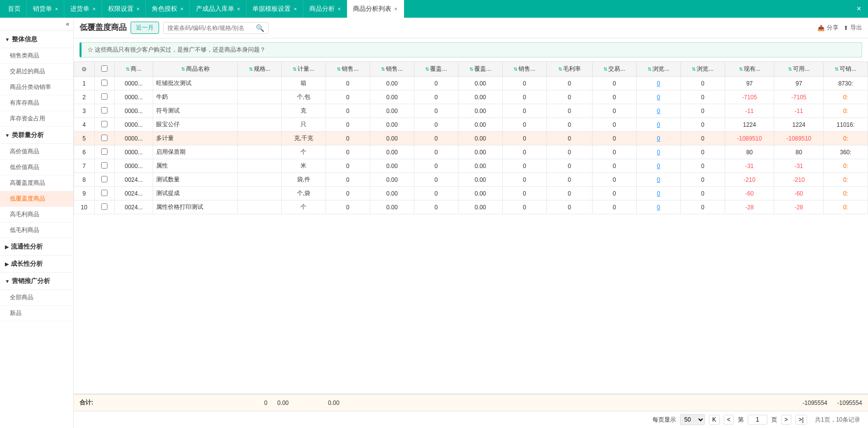 Image resolution: width=868 pixels, height=428 pixels. Describe the element at coordinates (36, 152) in the screenshot. I see `sidebar-item-high-value: 高价值商品` at that location.